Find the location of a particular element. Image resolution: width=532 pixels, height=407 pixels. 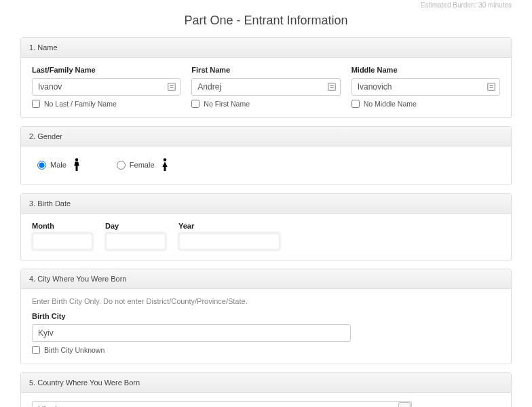

section-gender-header: 2. Gender is located at coordinates (266, 137).